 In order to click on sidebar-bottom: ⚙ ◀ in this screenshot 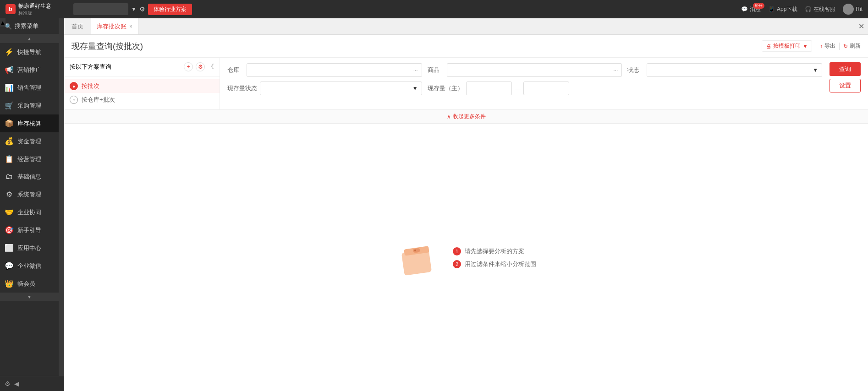, I will do `click(32, 384)`.